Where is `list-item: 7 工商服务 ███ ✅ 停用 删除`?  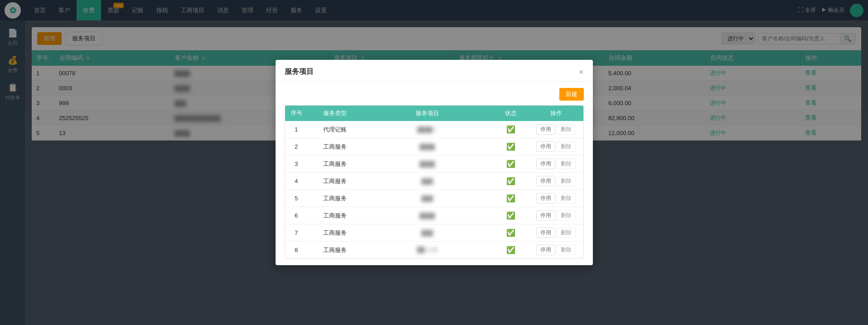 list-item: 7 工商服务 ███ ✅ 停用 删除 is located at coordinates (434, 233).